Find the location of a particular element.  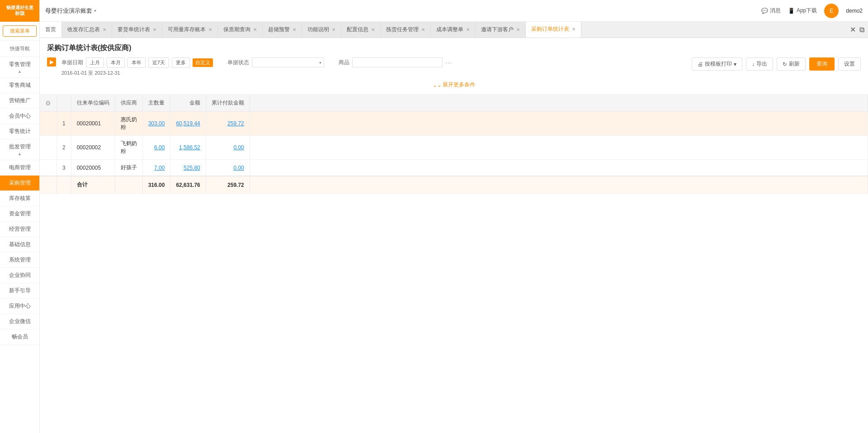

tab-shoufahuizongjiao: 收发存汇总表✕ is located at coordinates (87, 30).